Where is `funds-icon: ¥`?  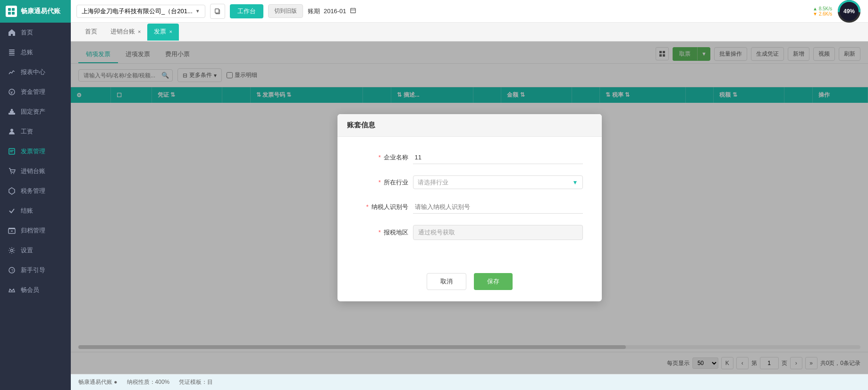
funds-icon: ¥ is located at coordinates (12, 92).